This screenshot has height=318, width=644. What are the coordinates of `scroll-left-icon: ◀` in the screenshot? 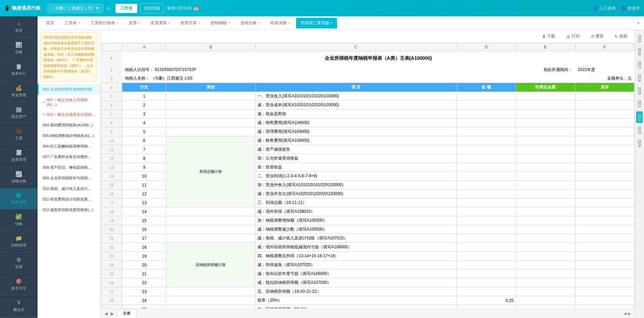 It's located at (625, 314).